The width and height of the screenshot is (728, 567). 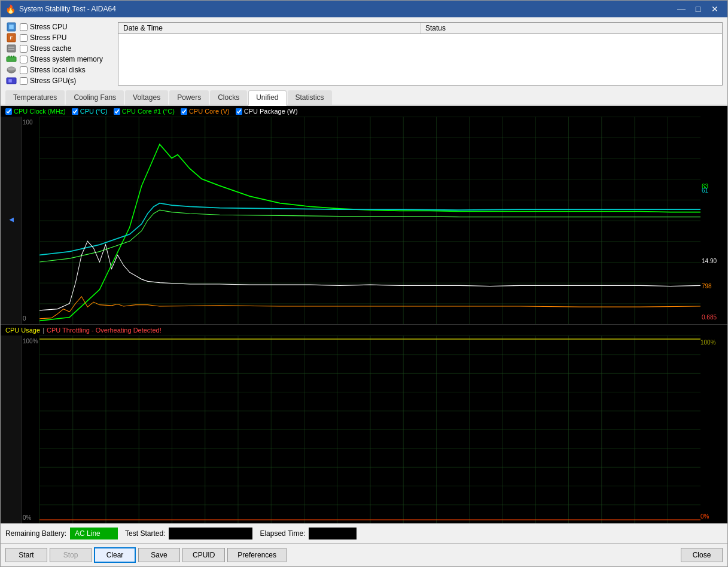 What do you see at coordinates (144, 111) in the screenshot?
I see `legend-cpu-core1: CPU Core #1 (°C)` at bounding box center [144, 111].